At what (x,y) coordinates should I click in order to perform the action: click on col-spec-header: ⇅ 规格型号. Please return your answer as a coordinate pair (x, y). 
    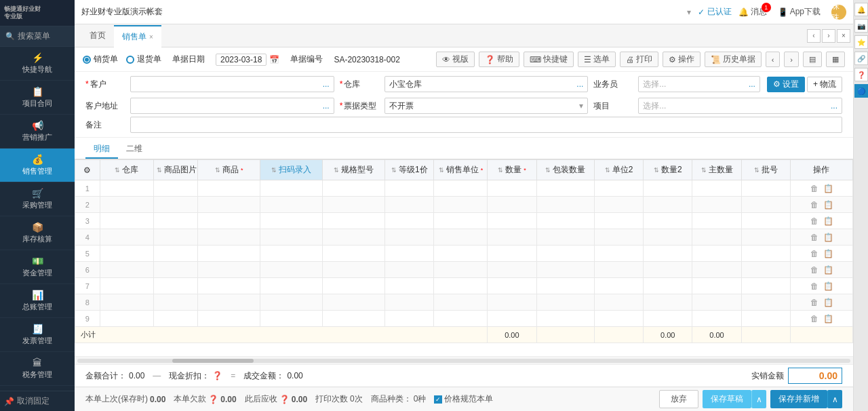
    Looking at the image, I should click on (354, 170).